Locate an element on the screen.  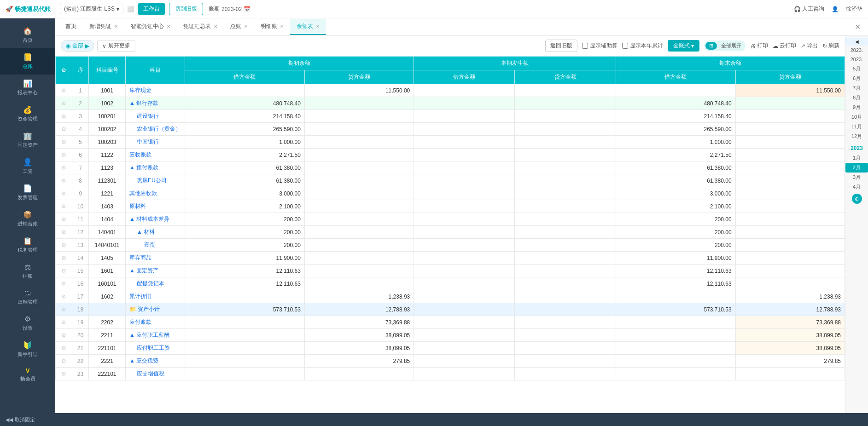
month-11: 11月 is located at coordinates (856, 127).